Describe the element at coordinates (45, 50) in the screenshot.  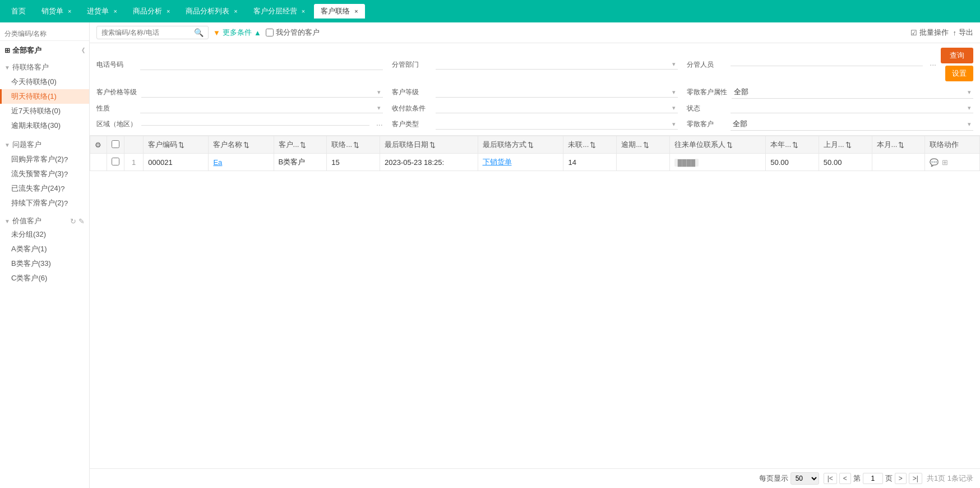
I see `all-customers-title: ⊞ 全部客户 《` at that location.